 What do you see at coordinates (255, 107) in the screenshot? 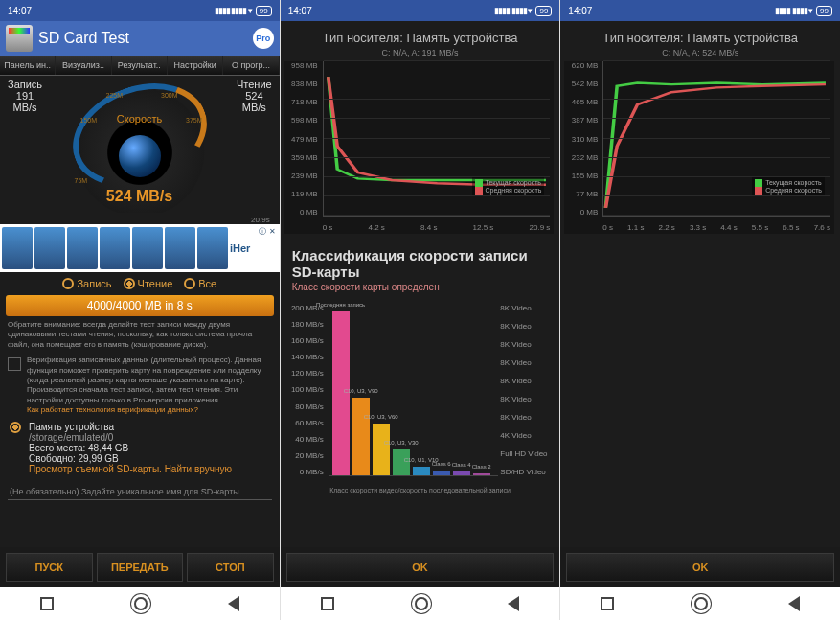
I see `read-unit: MB/s` at bounding box center [255, 107].